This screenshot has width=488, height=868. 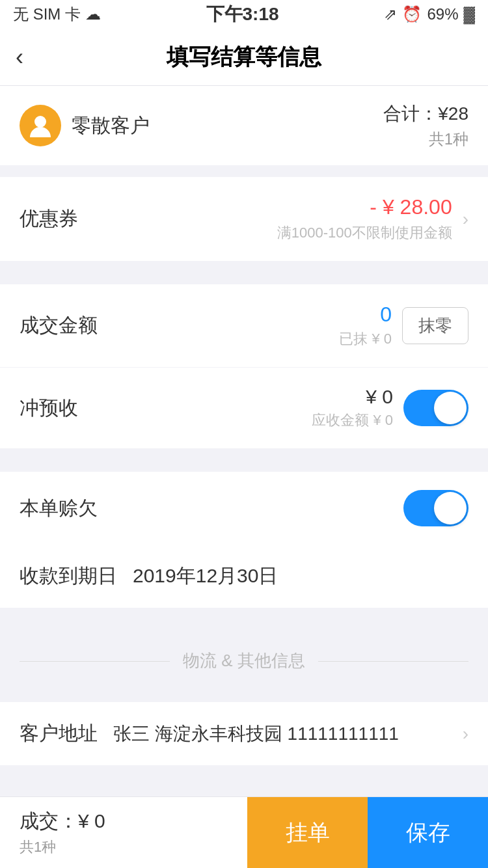 What do you see at coordinates (244, 661) in the screenshot?
I see `logistics-divider: 物流 & 其他信息` at bounding box center [244, 661].